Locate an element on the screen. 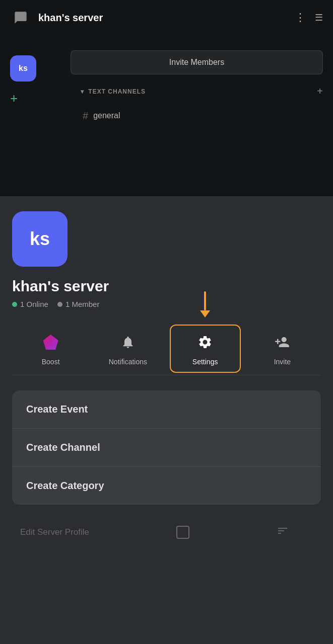  member-stat: 1 Member is located at coordinates (79, 304).